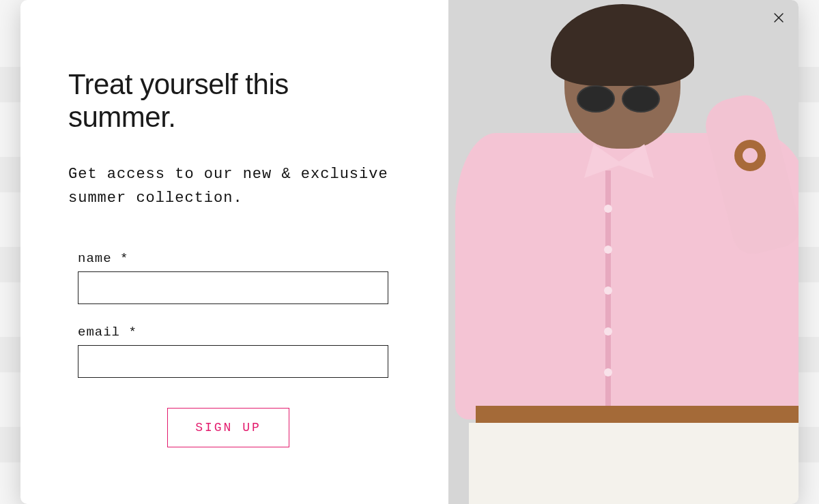 This screenshot has height=504, width=819. What do you see at coordinates (228, 351) in the screenshot?
I see `email-field-group: email *` at bounding box center [228, 351].